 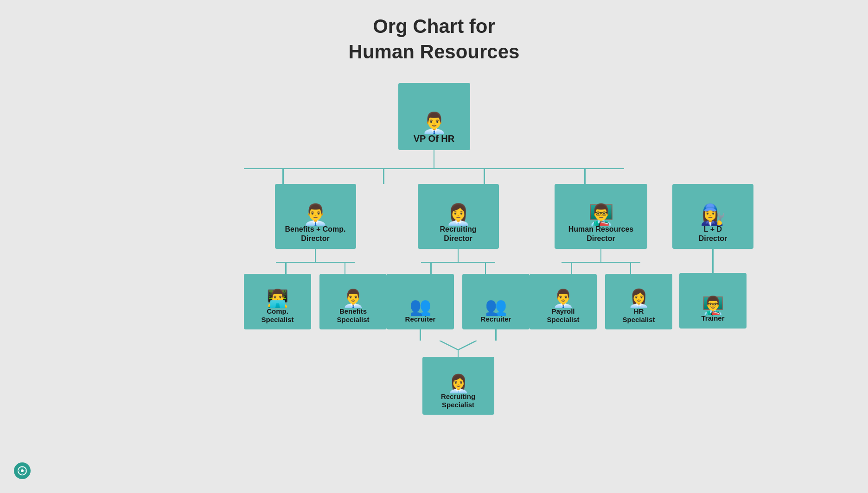 I want to click on ld-dir-icon: 👩‍🔧, so click(x=713, y=215).